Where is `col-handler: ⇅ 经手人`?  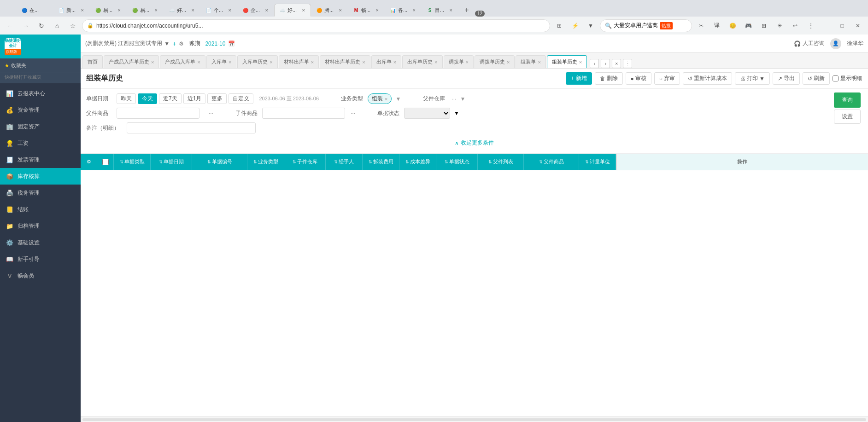 col-handler: ⇅ 经手人 is located at coordinates (344, 162).